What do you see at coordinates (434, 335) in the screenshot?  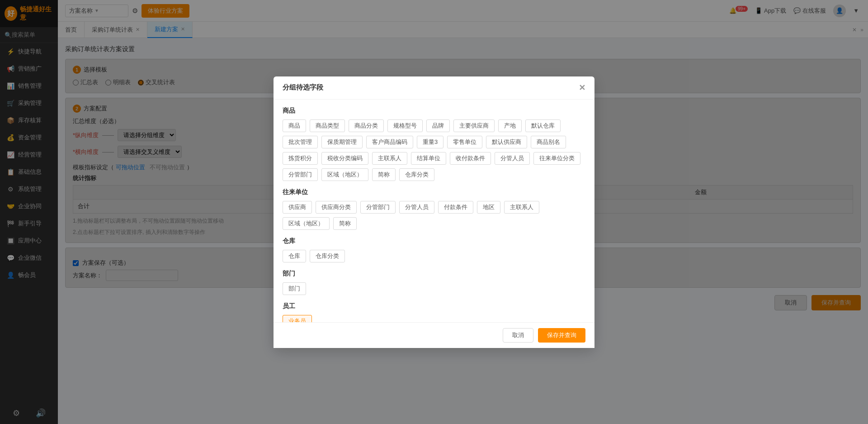 I see `modal-footer: 取消 保存并查询` at bounding box center [434, 335].